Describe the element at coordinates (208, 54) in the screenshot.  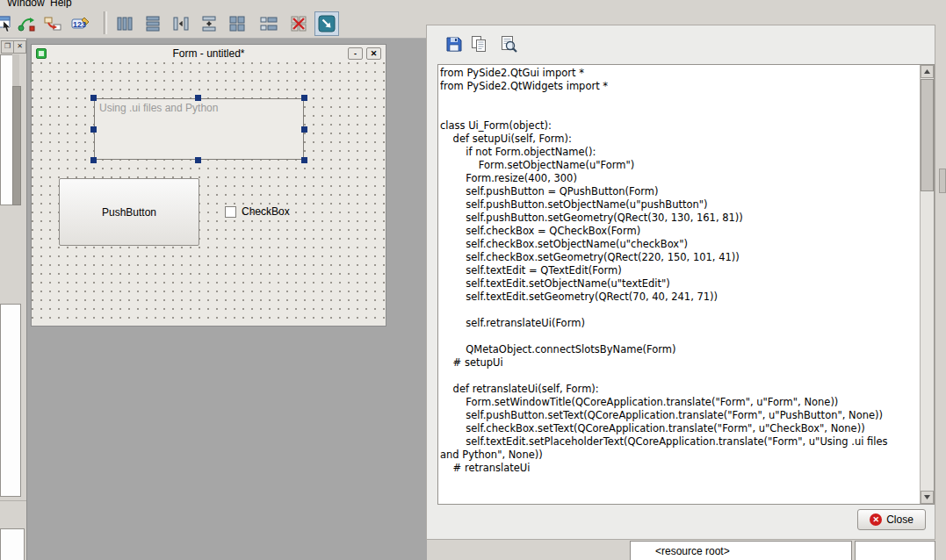
I see `form-title: Form - untitled*` at that location.